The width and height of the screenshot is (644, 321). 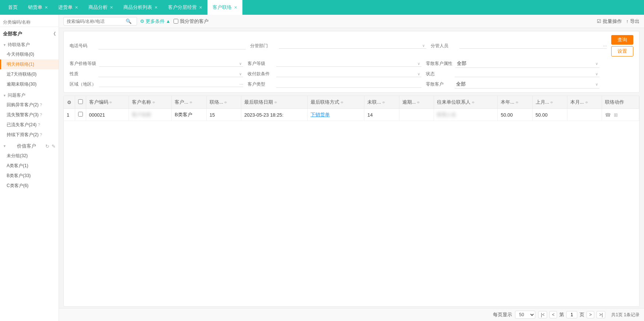 I want to click on filter-actions: 查询 设置, so click(x=622, y=46).